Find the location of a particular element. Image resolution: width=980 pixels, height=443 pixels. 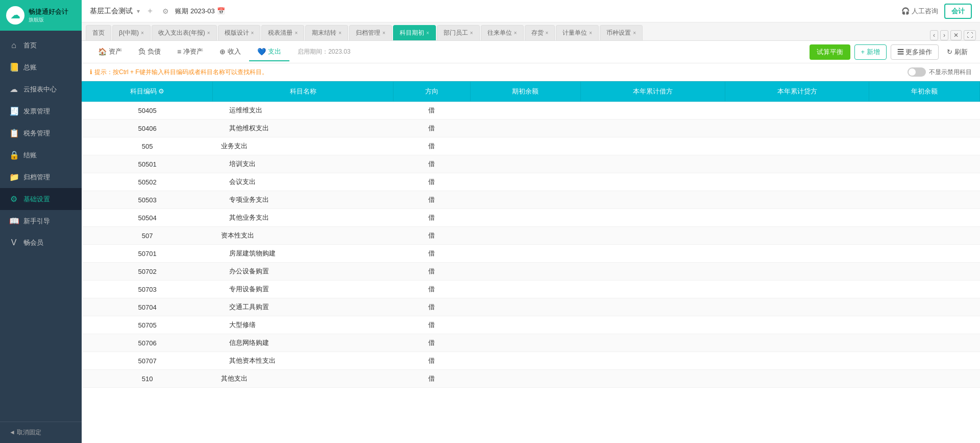

cloud-icon: ☁ is located at coordinates (14, 89).